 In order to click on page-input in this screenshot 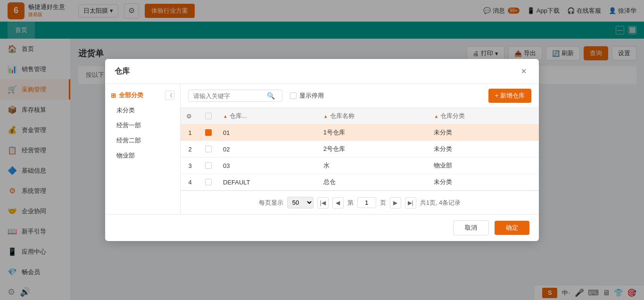, I will do `click(367, 203)`.